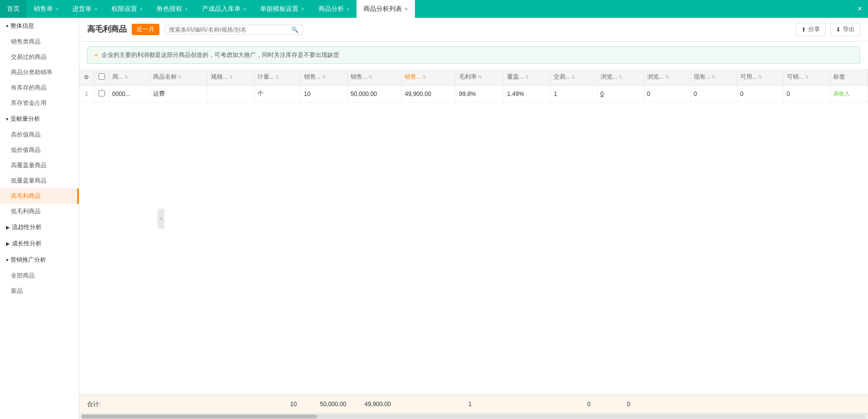 The width and height of the screenshot is (868, 419). Describe the element at coordinates (305, 404) in the screenshot. I see `footer-sales1: 10` at that location.